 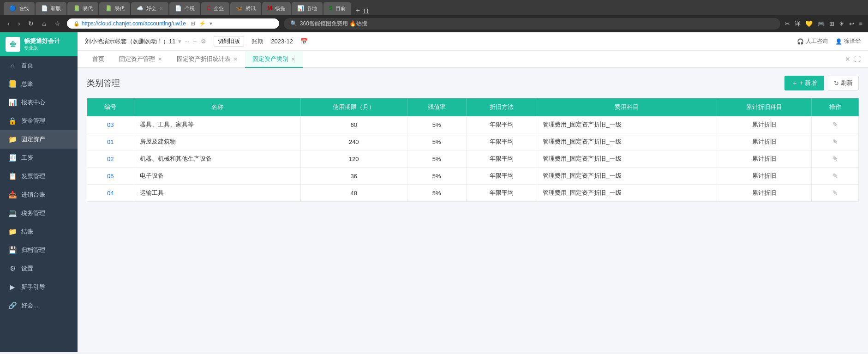 What do you see at coordinates (861, 24) in the screenshot?
I see `menu-icon: ≡` at bounding box center [861, 24].